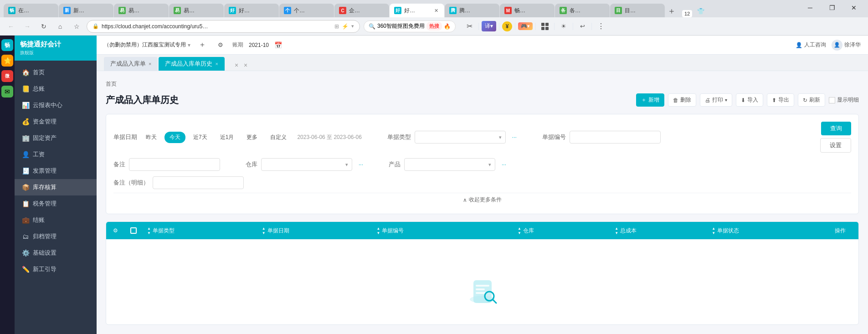 This screenshot has width=868, height=334. Describe the element at coordinates (716, 100) in the screenshot. I see `print-button: 🖨 打印 ▾` at that location.